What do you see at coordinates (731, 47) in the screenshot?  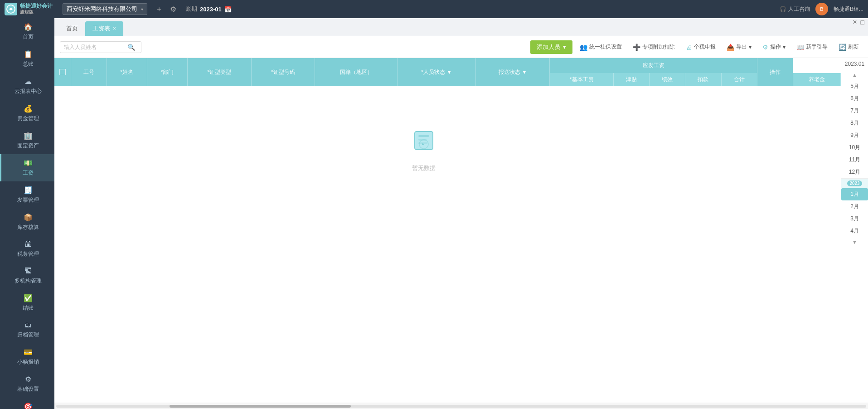 I see `export-icon: 📤` at bounding box center [731, 47].